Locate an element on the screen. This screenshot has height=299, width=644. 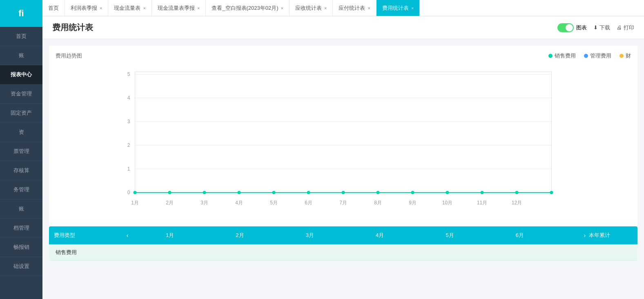
table-row: 销售费用 is located at coordinates (343, 252).